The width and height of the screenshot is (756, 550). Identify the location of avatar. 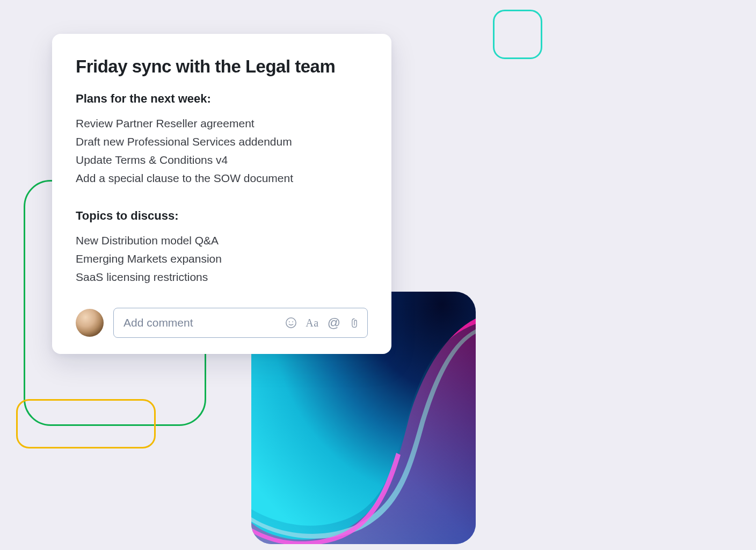
(90, 323).